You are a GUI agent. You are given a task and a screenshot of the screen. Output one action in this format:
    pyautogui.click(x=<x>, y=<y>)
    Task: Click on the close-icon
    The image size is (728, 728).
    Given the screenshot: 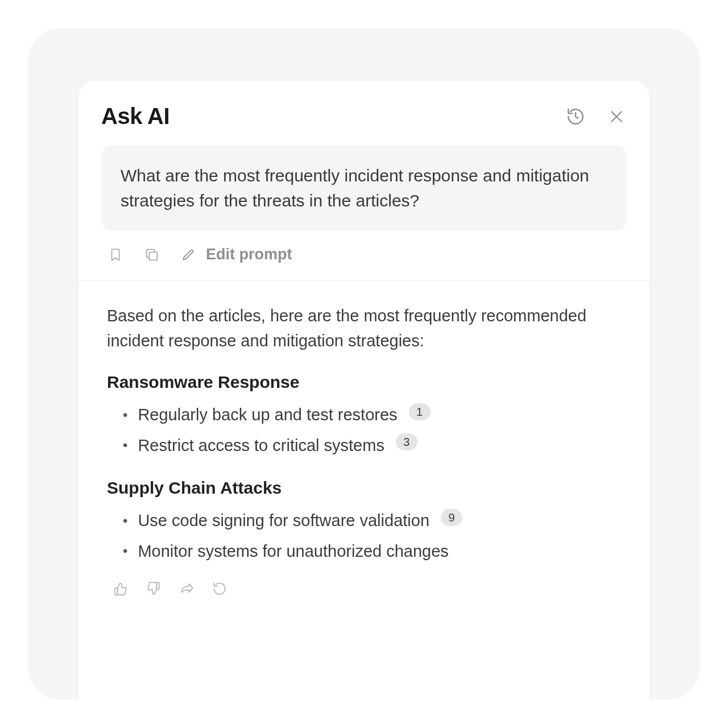 What is the action you would take?
    pyautogui.click(x=617, y=117)
    